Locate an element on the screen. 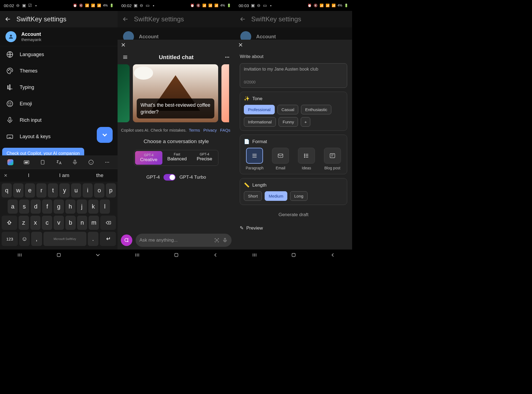 The height and width of the screenshot is (394, 532). key-t: t is located at coordinates (53, 190).